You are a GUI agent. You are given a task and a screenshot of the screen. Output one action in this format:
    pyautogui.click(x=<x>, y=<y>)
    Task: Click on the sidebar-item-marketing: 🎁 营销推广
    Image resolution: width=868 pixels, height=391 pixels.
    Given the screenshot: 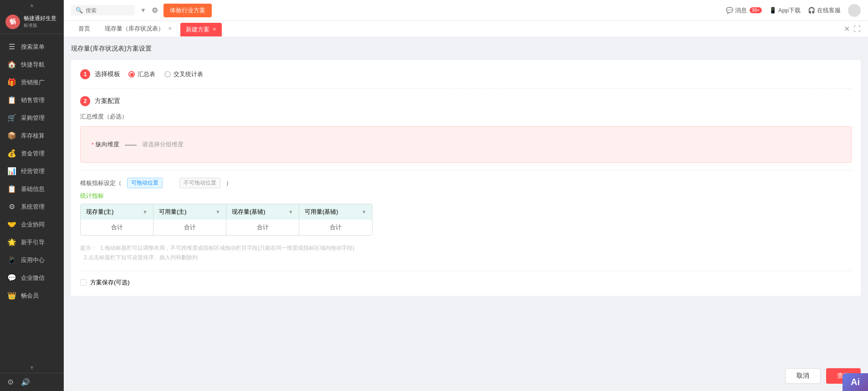 What is the action you would take?
    pyautogui.click(x=32, y=82)
    